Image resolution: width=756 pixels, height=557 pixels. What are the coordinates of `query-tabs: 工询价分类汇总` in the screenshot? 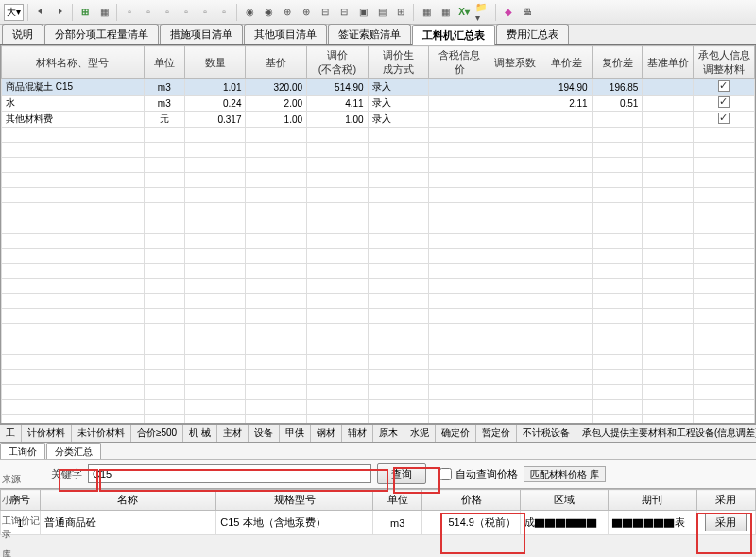 It's located at (378, 451).